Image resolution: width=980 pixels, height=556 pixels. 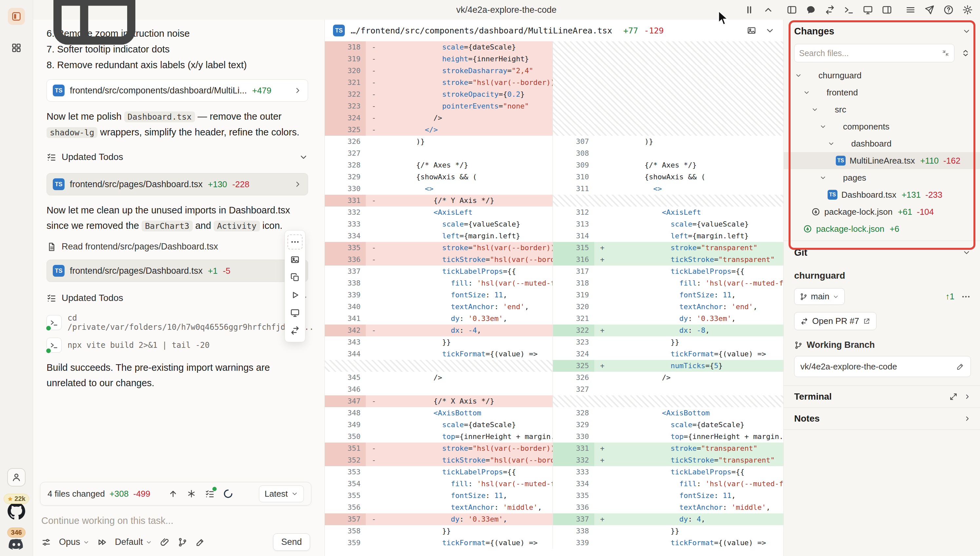 I want to click on files-changed-bar: 4 files changed +308 -499 Latest, so click(x=176, y=494).